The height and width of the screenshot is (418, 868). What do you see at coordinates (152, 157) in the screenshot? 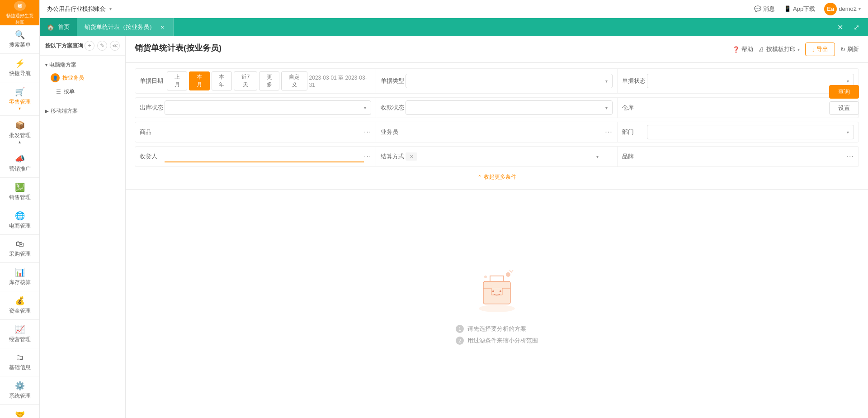
I see `consignee-label: 收货人` at bounding box center [152, 157].